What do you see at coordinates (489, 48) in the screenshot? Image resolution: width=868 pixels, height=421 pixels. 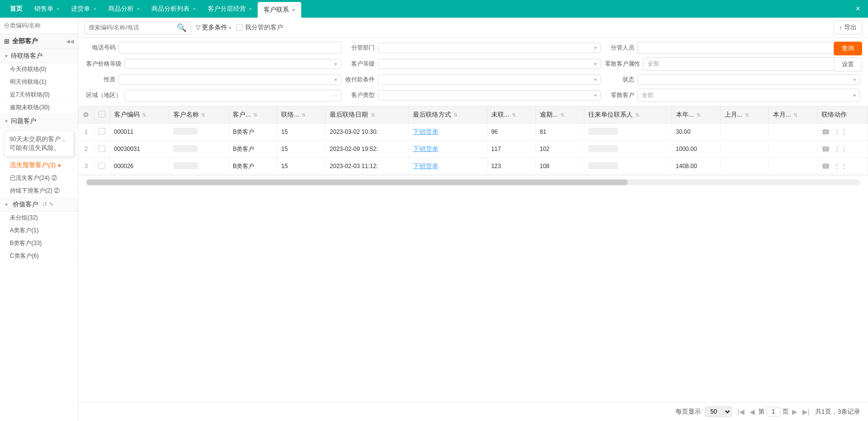 I see `filter-select-dept: ▾` at bounding box center [489, 48].